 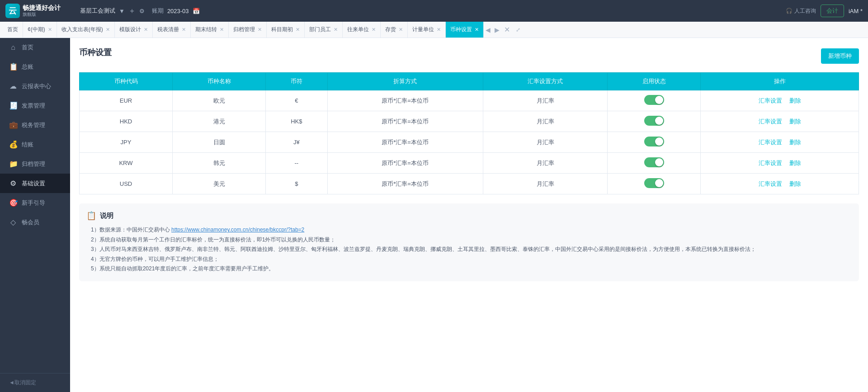 I want to click on tab-inventory-close: ✕, so click(x=401, y=30).